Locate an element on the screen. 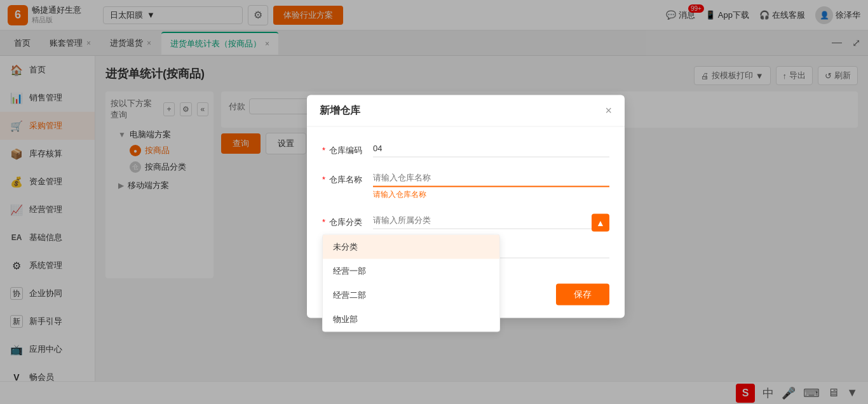 The width and height of the screenshot is (868, 404). code-input is located at coordinates (491, 149).